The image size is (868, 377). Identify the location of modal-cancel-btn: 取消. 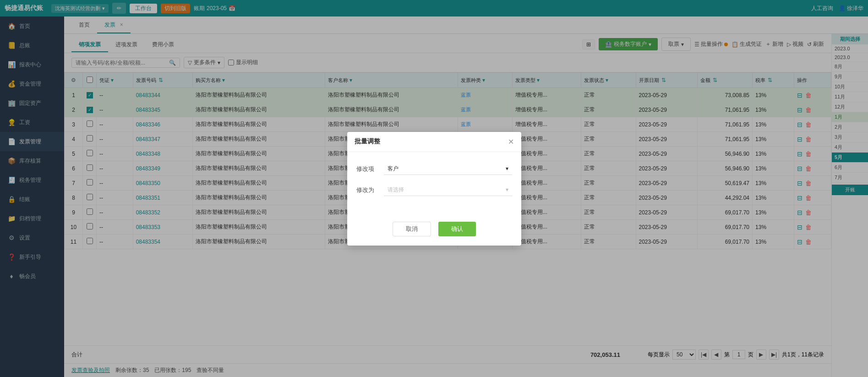
(412, 229).